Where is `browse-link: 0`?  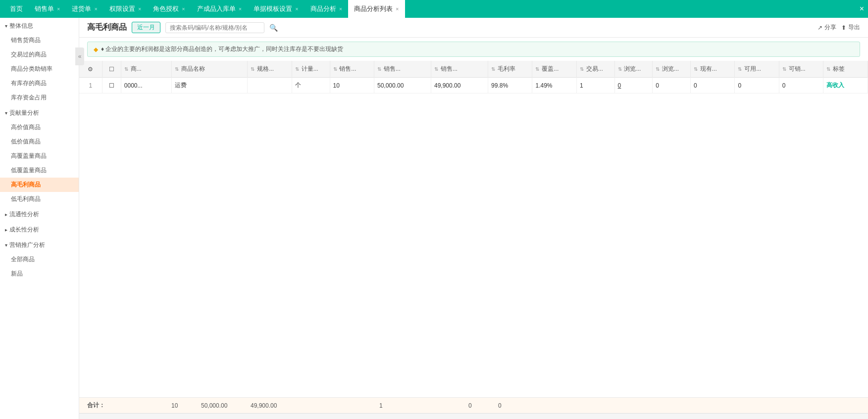
browse-link: 0 is located at coordinates (620, 86).